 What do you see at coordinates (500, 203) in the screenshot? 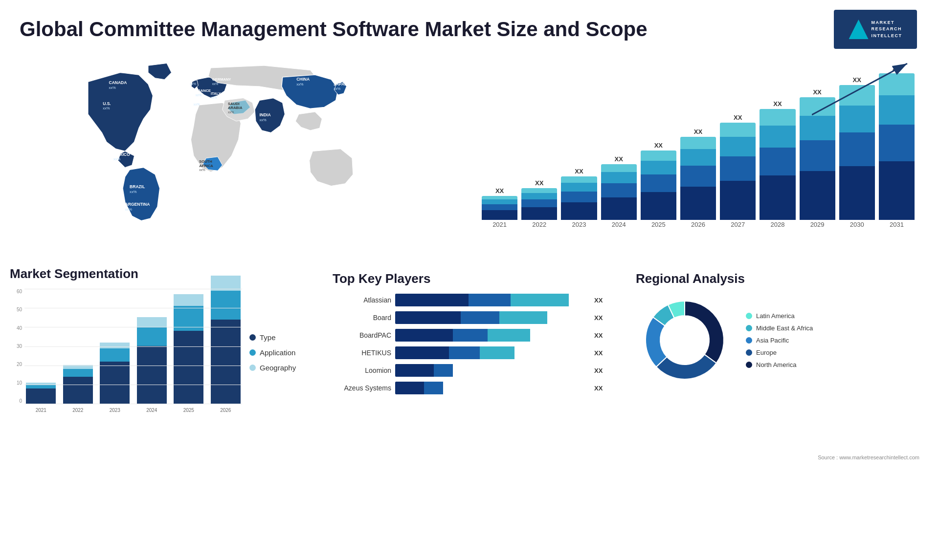
I see `bar-group-2021: XX` at bounding box center [500, 203].